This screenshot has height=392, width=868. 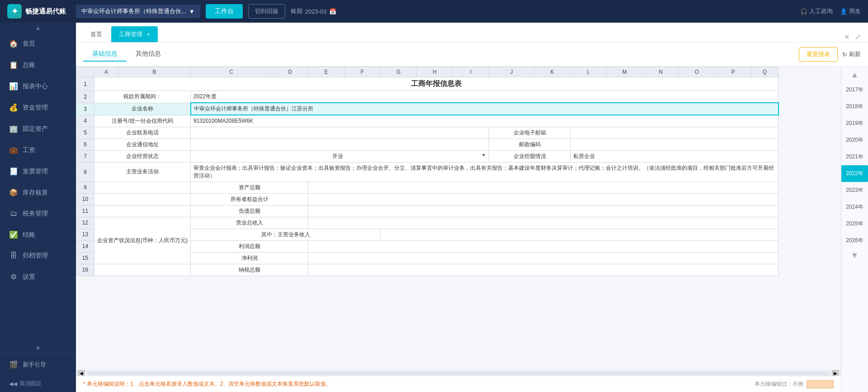 What do you see at coordinates (29, 44) in the screenshot?
I see `sidebar-home-label: 首页` at bounding box center [29, 44].